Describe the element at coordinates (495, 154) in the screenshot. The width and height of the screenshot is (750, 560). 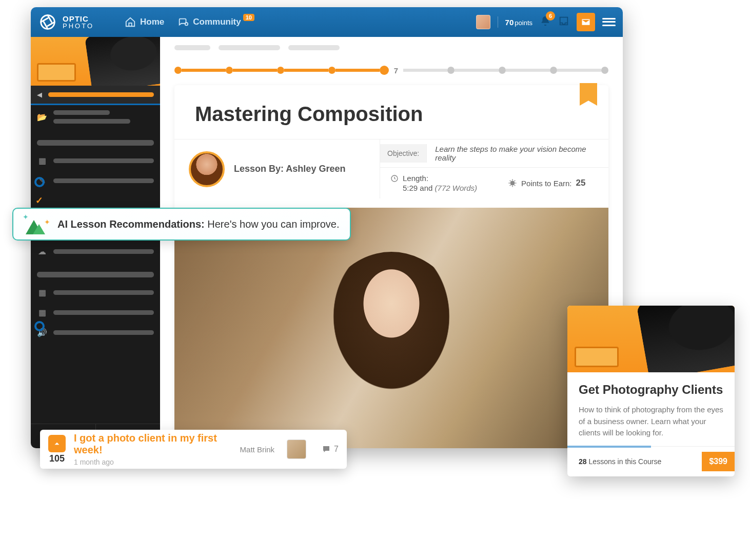
I see `objective-row: Objective: Learn the steps to make your …` at that location.